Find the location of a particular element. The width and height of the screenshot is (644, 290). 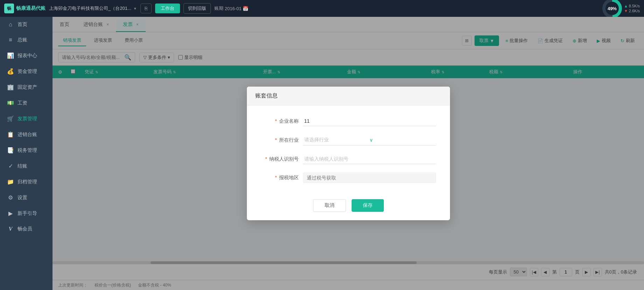

guide-icon: ▶ is located at coordinates (11, 213).